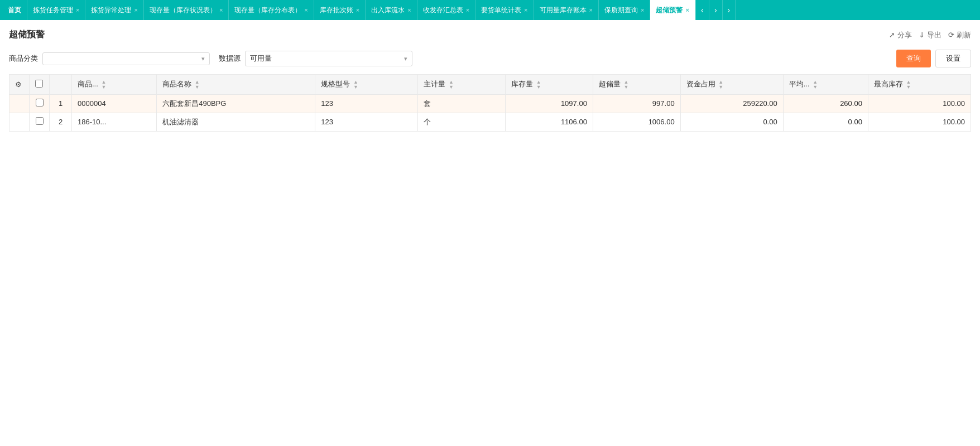 The height and width of the screenshot is (446, 980). I want to click on data-source-value: 可用量, so click(261, 59).